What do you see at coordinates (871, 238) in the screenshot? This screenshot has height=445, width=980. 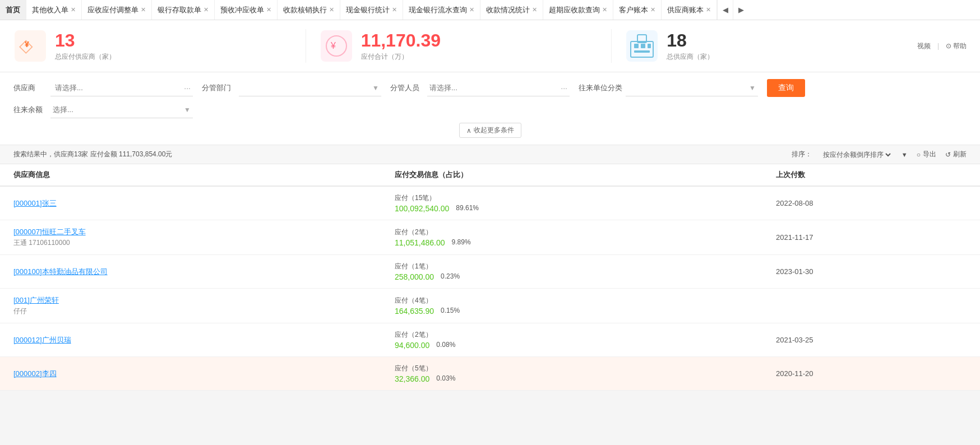 I see `lastpay-cell: 2021-11-17` at bounding box center [871, 238].